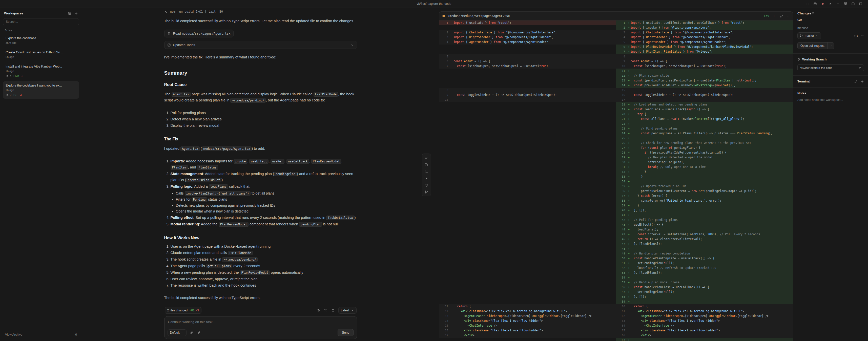 The width and height of the screenshot is (868, 341). Describe the element at coordinates (76, 13) in the screenshot. I see `new-workspace-icon` at that location.